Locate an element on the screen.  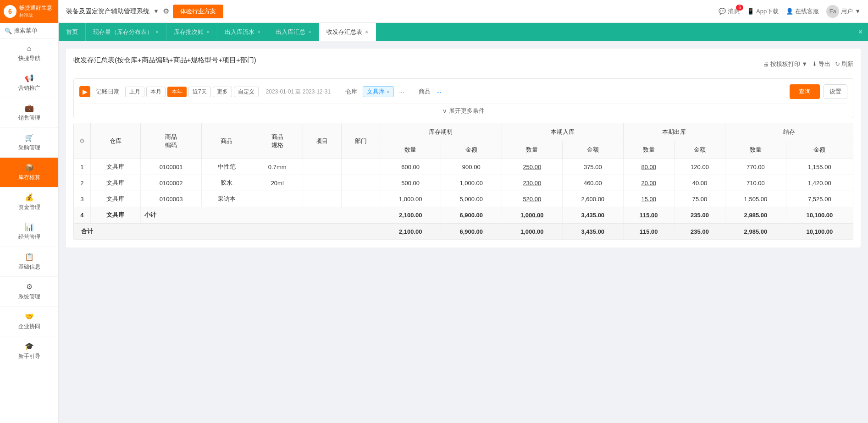
message-btn: 💬 消息 6 is located at coordinates (729, 11).